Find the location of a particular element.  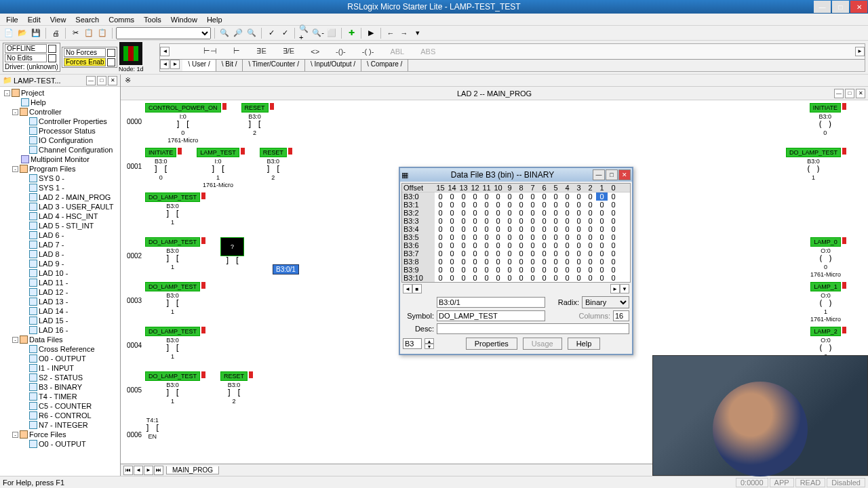

instr-tab-inputoutput: \ Input/Output / is located at coordinates (334, 65).